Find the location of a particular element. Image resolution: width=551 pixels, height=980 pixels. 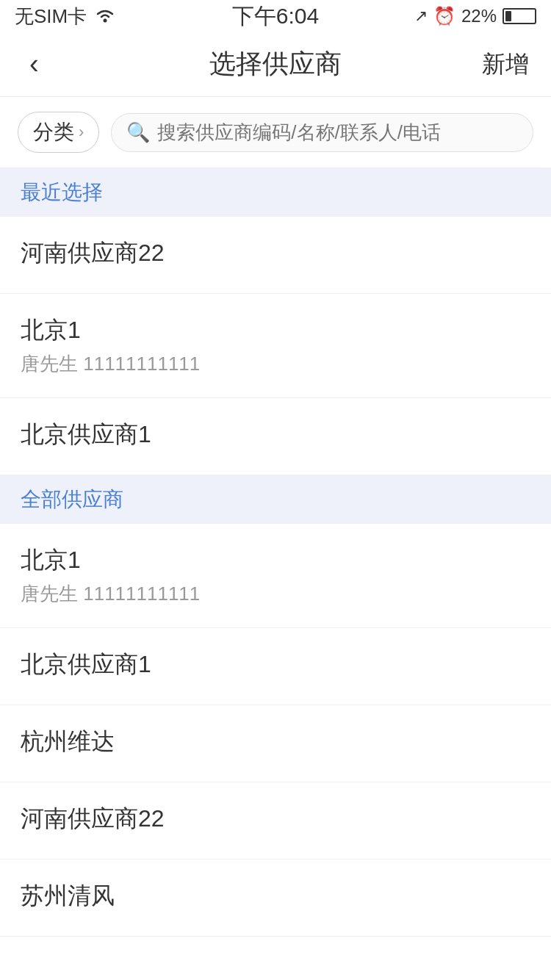

all-list-item: 苏州清风 is located at coordinates (276, 898).